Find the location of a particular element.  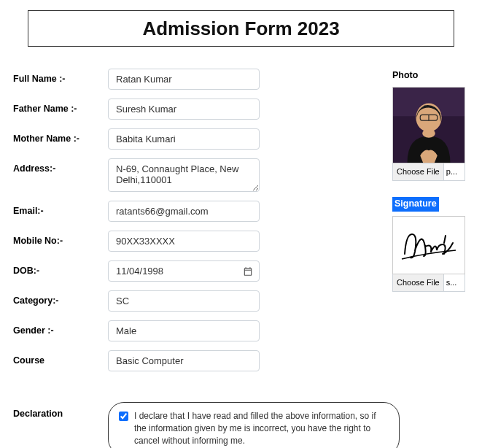

declaration-checkbox is located at coordinates (124, 416).